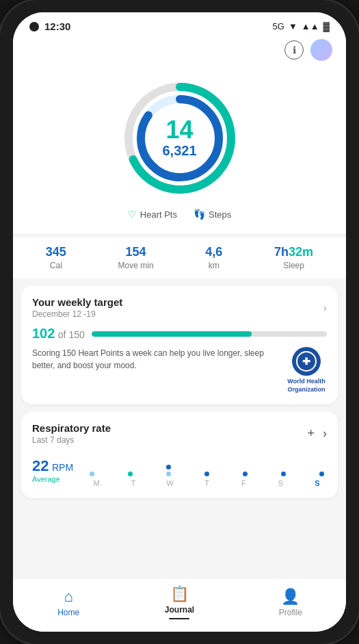  I want to click on home-label: Home, so click(68, 613).